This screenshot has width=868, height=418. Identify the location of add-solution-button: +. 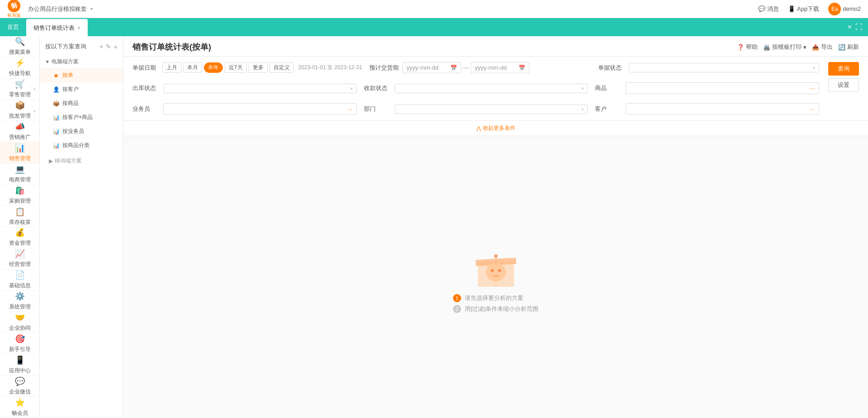
(101, 47).